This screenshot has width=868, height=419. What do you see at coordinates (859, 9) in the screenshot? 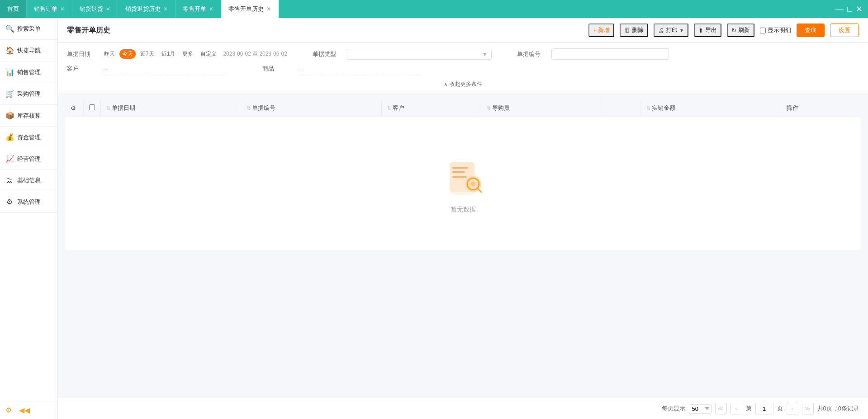
I see `close-window-button: ✕` at bounding box center [859, 9].